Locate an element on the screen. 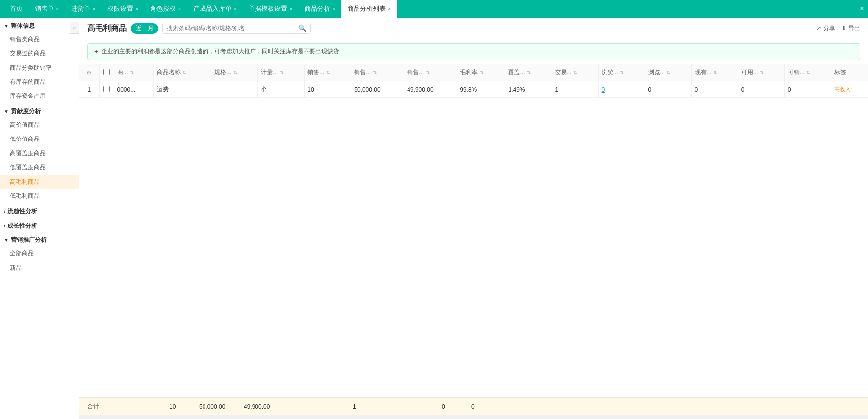 The image size is (868, 419). nav-sales: 销售单 × is located at coordinates (47, 9).